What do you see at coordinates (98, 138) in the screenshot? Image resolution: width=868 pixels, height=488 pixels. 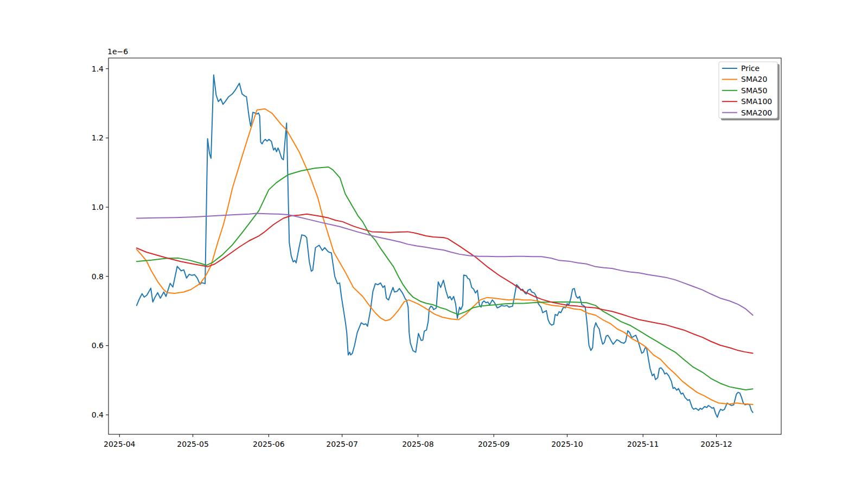 I see `y-tick-label: 1.2` at bounding box center [98, 138].